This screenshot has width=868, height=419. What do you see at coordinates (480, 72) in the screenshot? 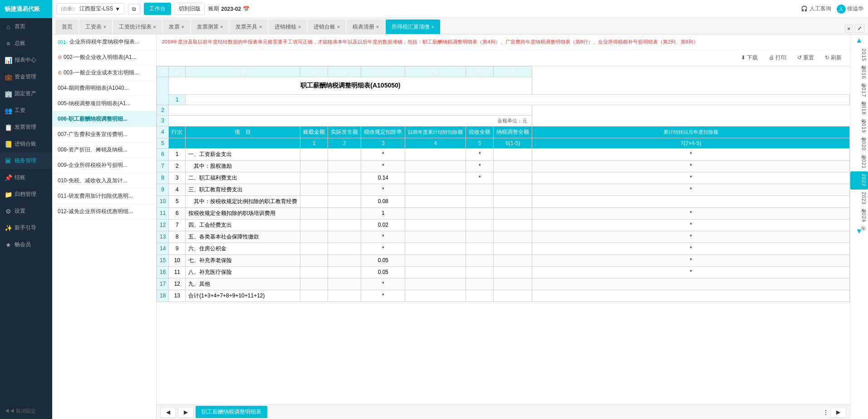
I see `col-H: H` at bounding box center [480, 72].